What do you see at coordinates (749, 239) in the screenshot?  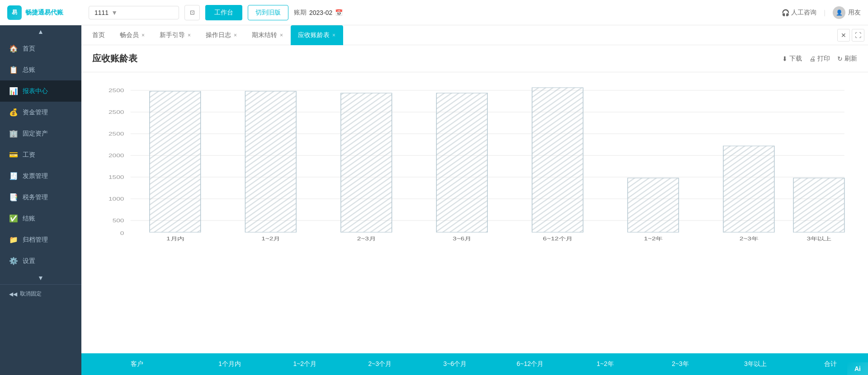 I see `svg-text: 2~3年` at bounding box center [749, 239].